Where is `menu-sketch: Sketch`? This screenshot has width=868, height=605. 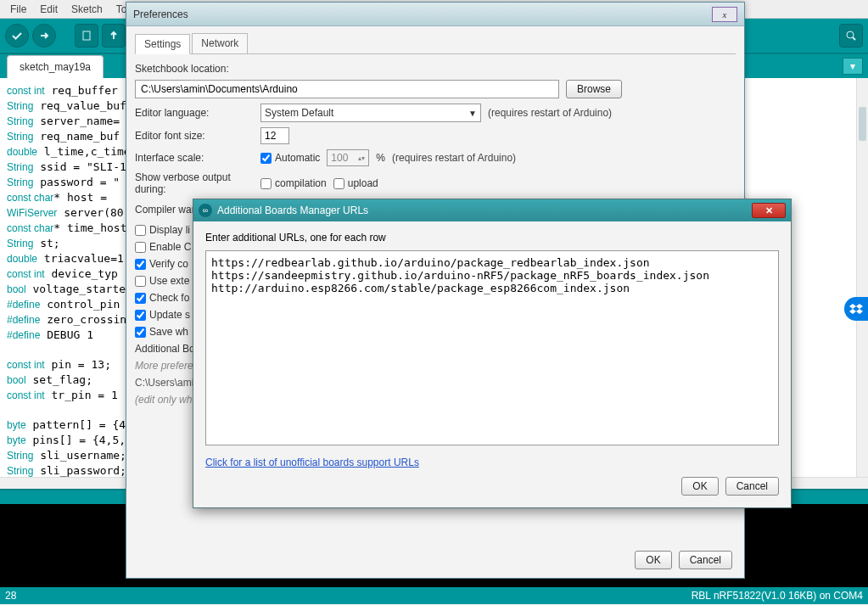
menu-sketch: Sketch is located at coordinates (87, 9).